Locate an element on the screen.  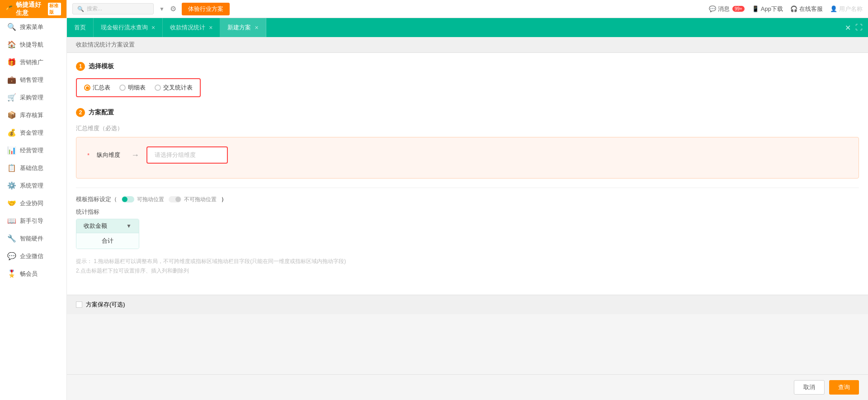
tab-collection-stats: 收款情况统计 × is located at coordinates (192, 28).